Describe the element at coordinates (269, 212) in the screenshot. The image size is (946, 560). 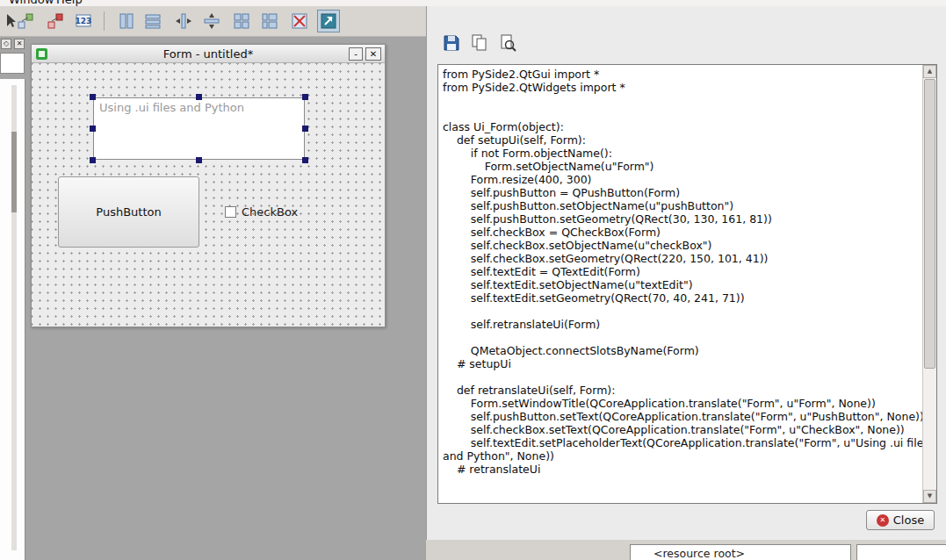
I see `checkbox-widget: CheckBox` at that location.